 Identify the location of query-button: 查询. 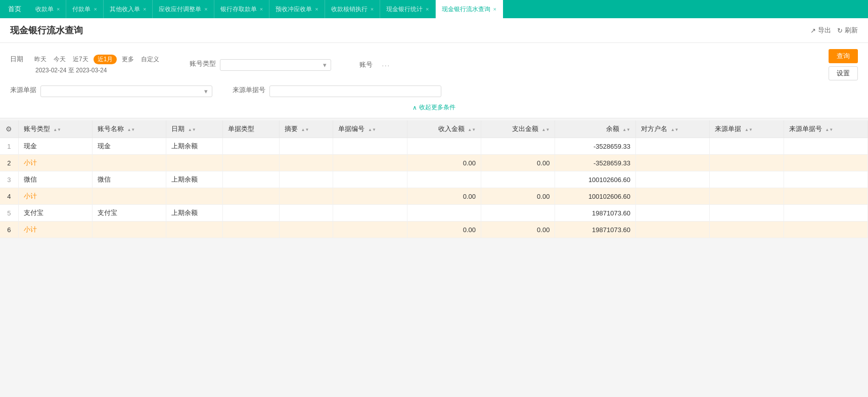
(843, 56).